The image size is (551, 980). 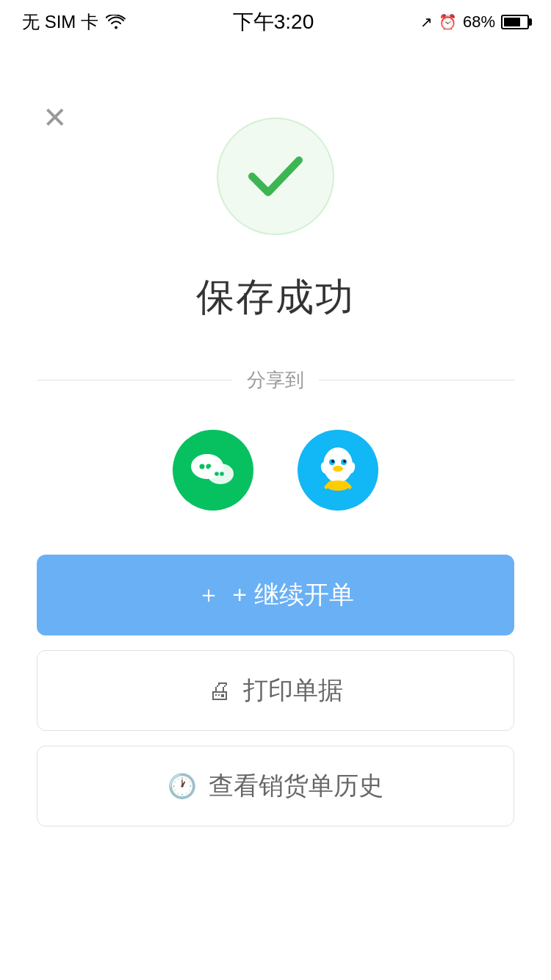 What do you see at coordinates (292, 595) in the screenshot?
I see `continue-label: + 继续开单` at bounding box center [292, 595].